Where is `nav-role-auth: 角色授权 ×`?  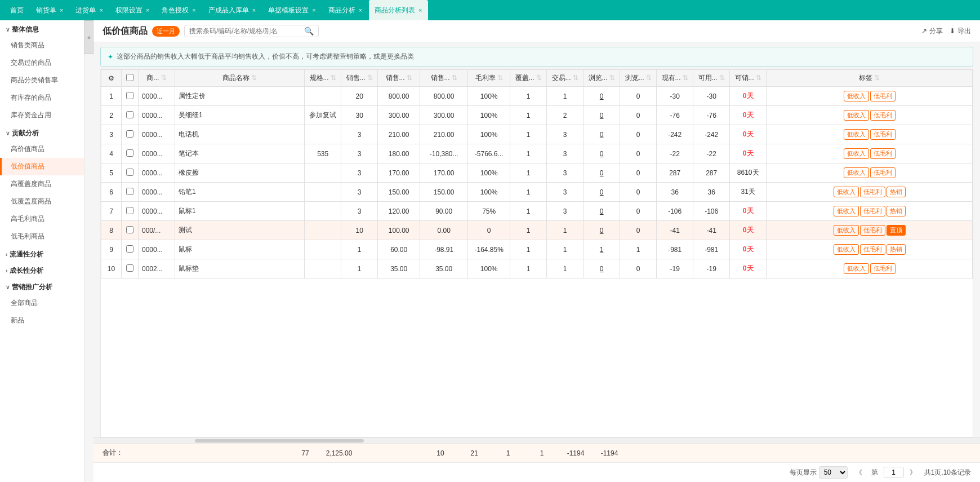 nav-role-auth: 角色授权 × is located at coordinates (179, 10).